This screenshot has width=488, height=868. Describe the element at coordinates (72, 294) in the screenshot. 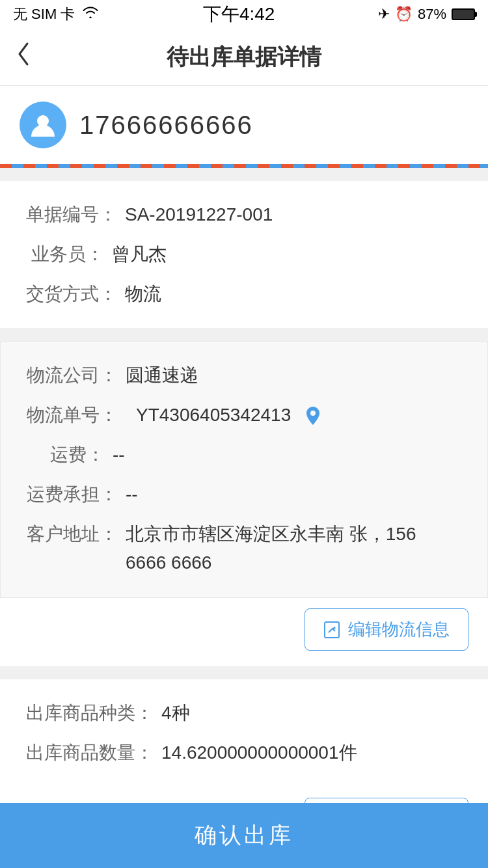

I see `delivery-label: 交货方式：` at that location.